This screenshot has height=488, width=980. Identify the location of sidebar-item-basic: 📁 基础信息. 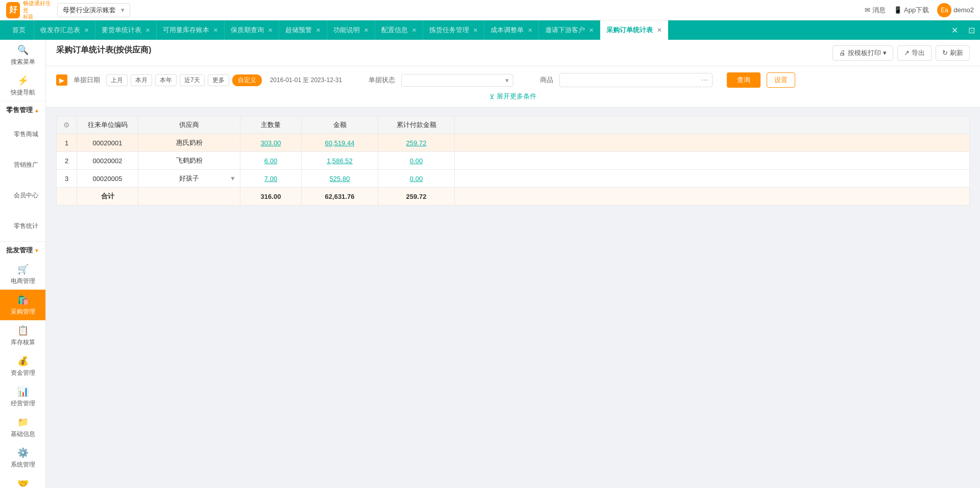
(22, 427).